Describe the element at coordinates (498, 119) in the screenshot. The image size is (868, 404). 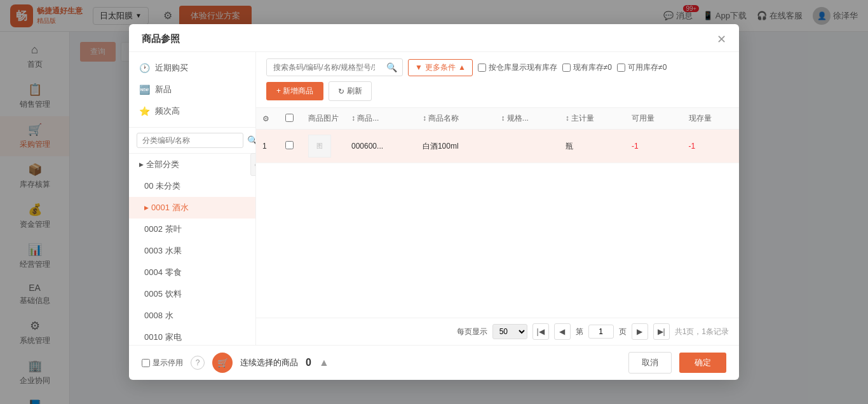
I see `table-header-row: ⚙ 商品图片 ↕ 商品... ↕ 商品名称` at that location.